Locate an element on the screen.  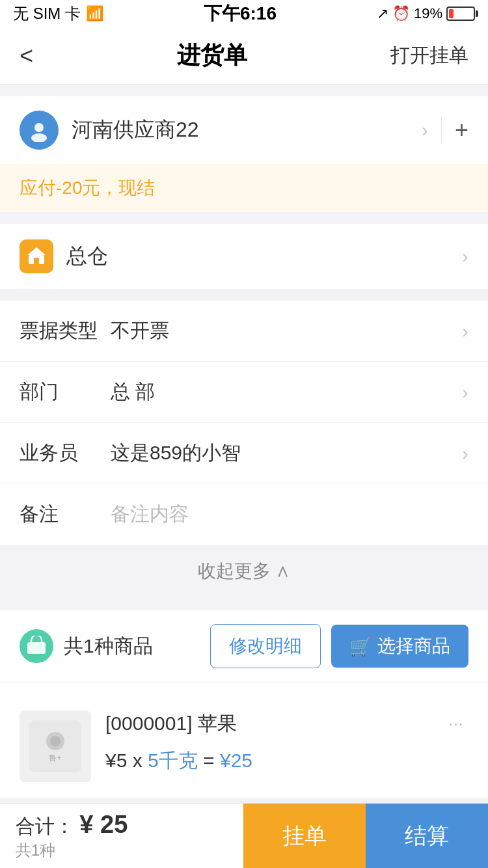
product-item: 鲁+ [0000001] 苹果 ¥5 x 5千克 = ¥25 ··· is located at coordinates (244, 746).